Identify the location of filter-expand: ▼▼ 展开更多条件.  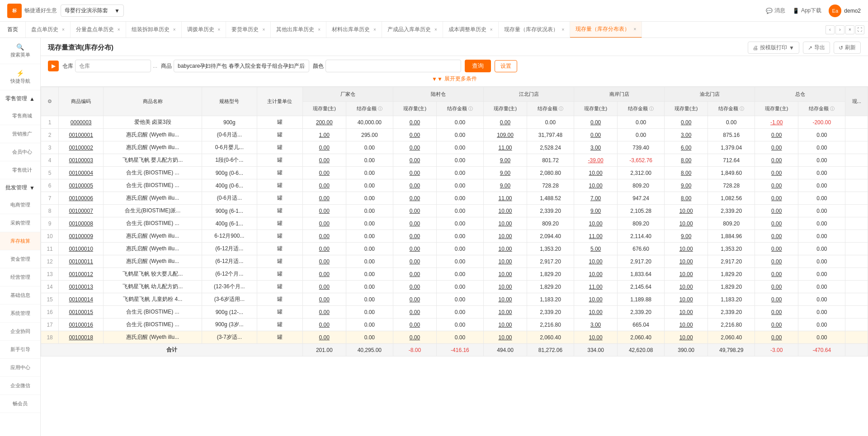
(454, 79).